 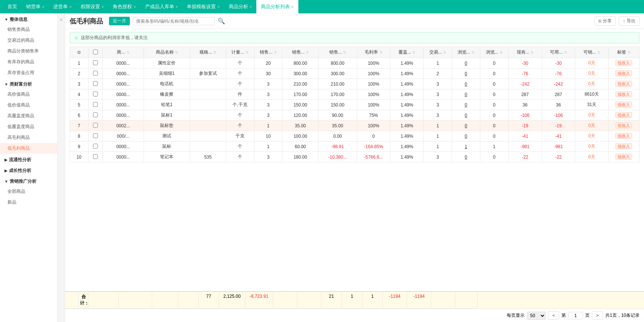 What do you see at coordinates (29, 191) in the screenshot?
I see `sidebar-item-all-goods: 全部商品` at bounding box center [29, 191].